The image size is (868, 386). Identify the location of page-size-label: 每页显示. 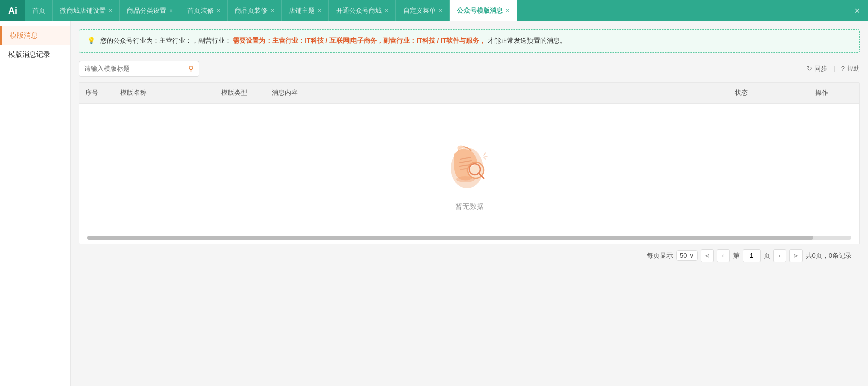
(660, 256).